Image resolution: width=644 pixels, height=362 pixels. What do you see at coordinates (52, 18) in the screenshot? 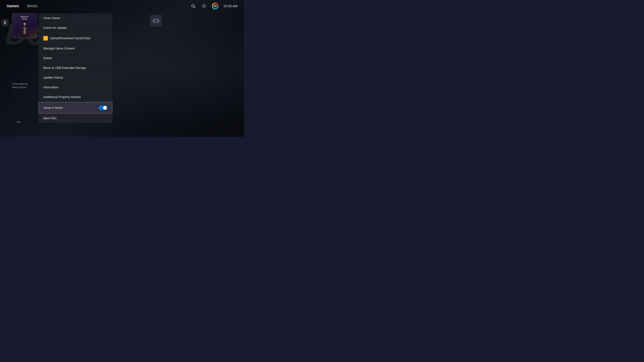
I see `menu-item-close-game-label: Close Game` at bounding box center [52, 18].